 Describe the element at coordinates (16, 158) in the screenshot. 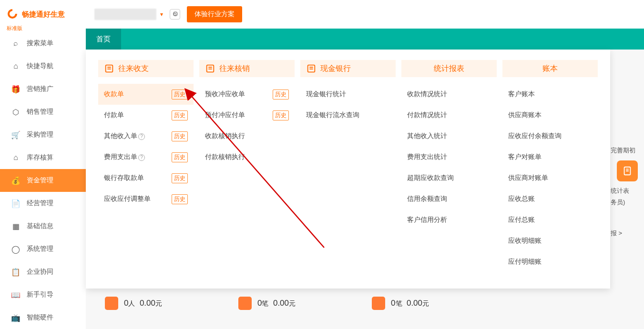

I see `sidebar-icon: ⌂` at that location.